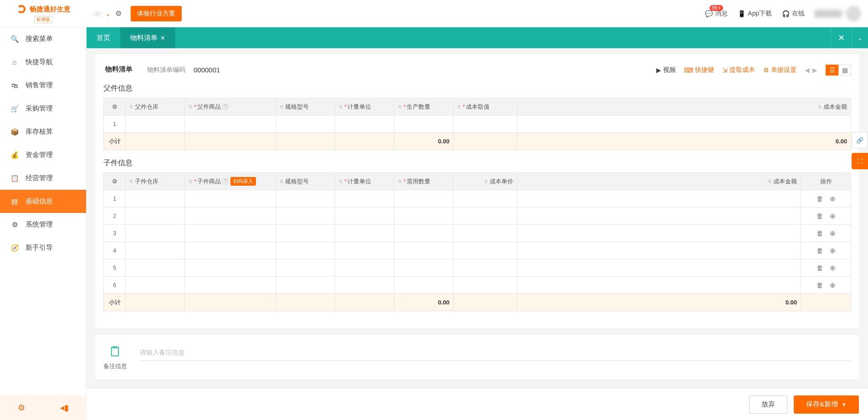  Describe the element at coordinates (807, 70) in the screenshot. I see `prev-record-button: ◀` at that location.